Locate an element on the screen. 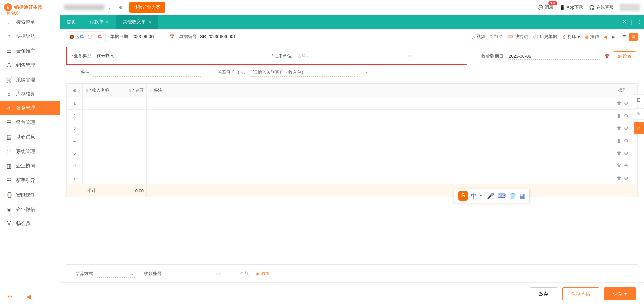  experience-button: 体验行业方案 is located at coordinates (147, 7).